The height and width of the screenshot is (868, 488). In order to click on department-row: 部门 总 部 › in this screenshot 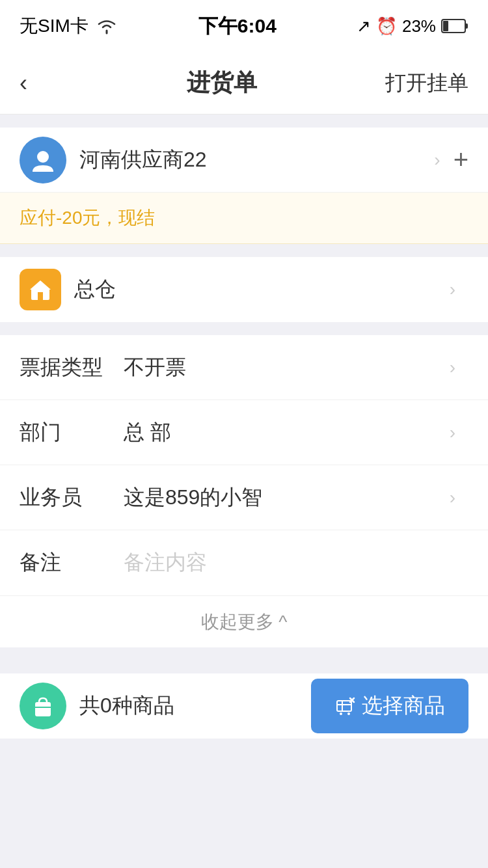, I will do `click(244, 433)`.